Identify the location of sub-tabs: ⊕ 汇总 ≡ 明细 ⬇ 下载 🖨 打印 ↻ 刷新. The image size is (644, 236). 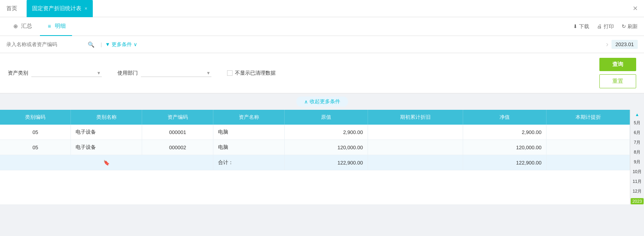
(322, 27).